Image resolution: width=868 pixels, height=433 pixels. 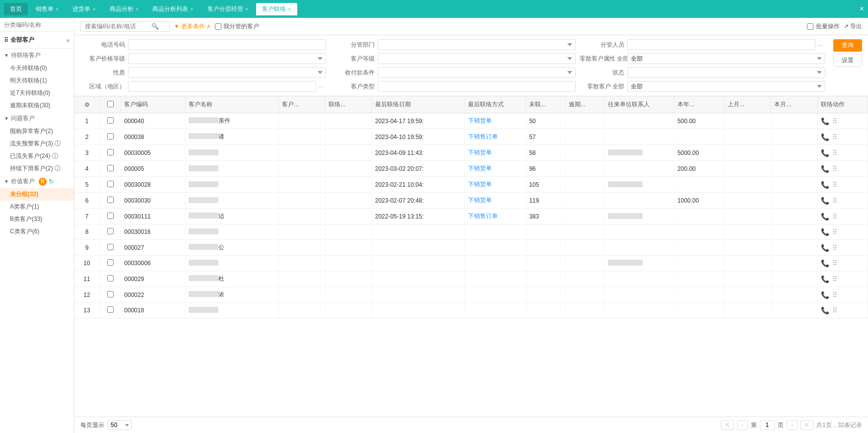 I want to click on export-btn: ↗ 导出, so click(x=853, y=27).